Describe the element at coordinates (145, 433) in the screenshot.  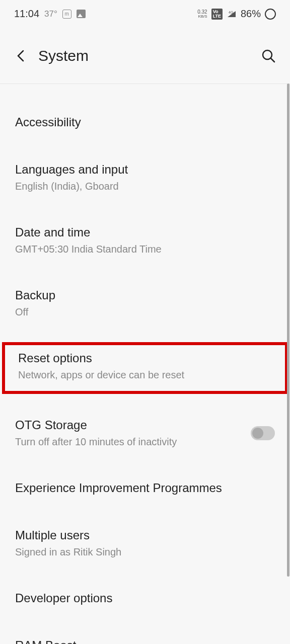
I see `settings-item-otg-storage: OTG Storage Turn off after 10 minutes of…` at that location.